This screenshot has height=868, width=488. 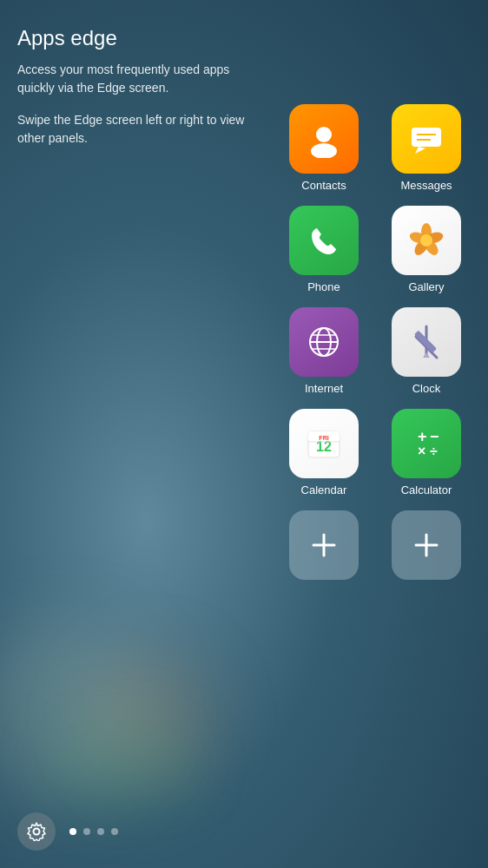 I want to click on svg-text: FRI, so click(x=323, y=437).